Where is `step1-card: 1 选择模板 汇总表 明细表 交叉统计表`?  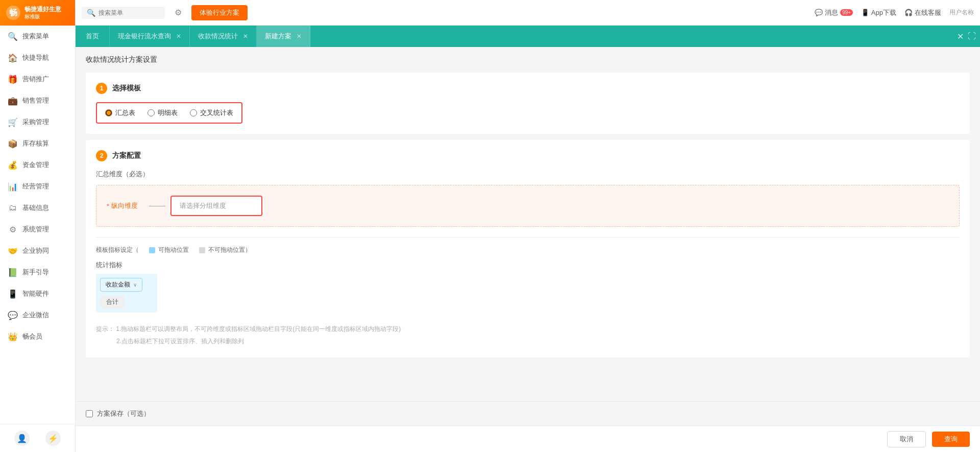 step1-card: 1 选择模板 汇总表 明细表 交叉统计表 is located at coordinates (528, 103).